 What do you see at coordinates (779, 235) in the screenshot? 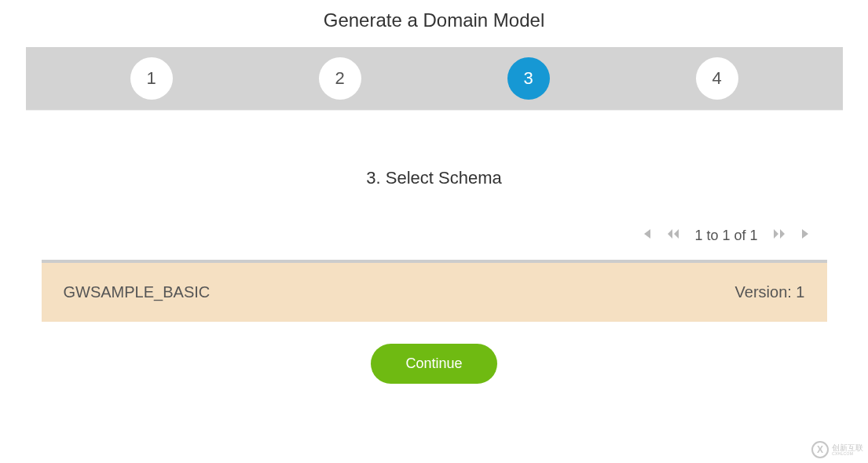
I see `pager-next-icon` at bounding box center [779, 235].